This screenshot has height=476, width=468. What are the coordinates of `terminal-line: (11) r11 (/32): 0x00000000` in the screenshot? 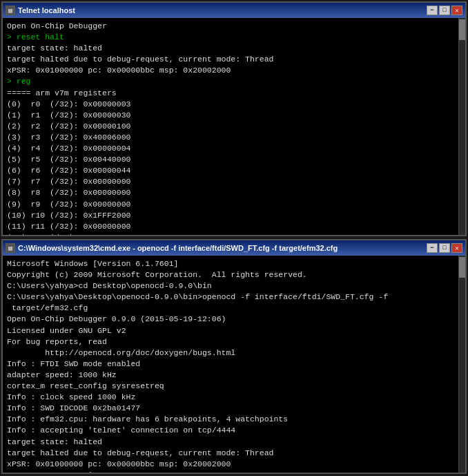 It's located at (231, 227).